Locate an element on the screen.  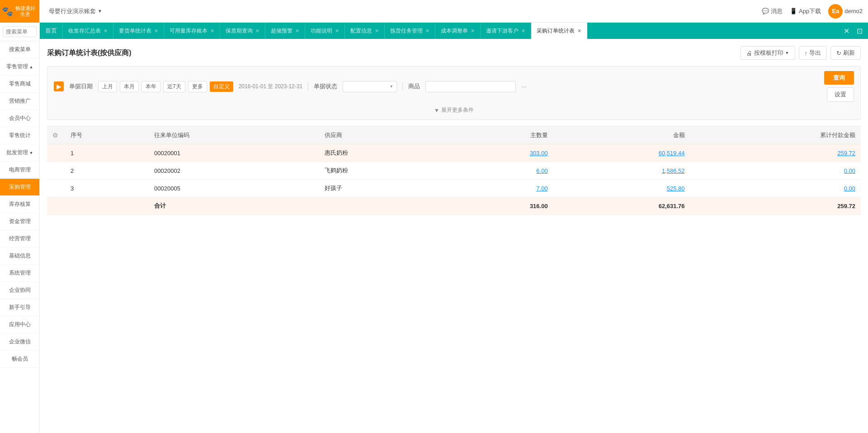
chevron-down-icon: ▼ is located at coordinates (788, 53).